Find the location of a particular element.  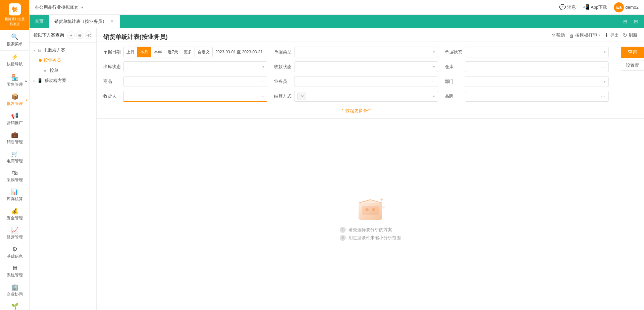

date-tab-more: 更多 is located at coordinates (188, 52).